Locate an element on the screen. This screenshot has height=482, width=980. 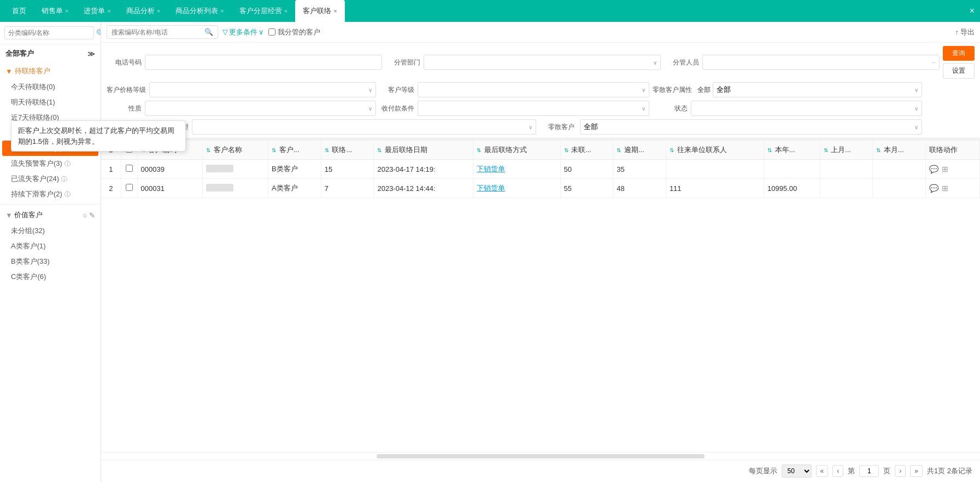
payment-select: ∨ is located at coordinates (533, 108).